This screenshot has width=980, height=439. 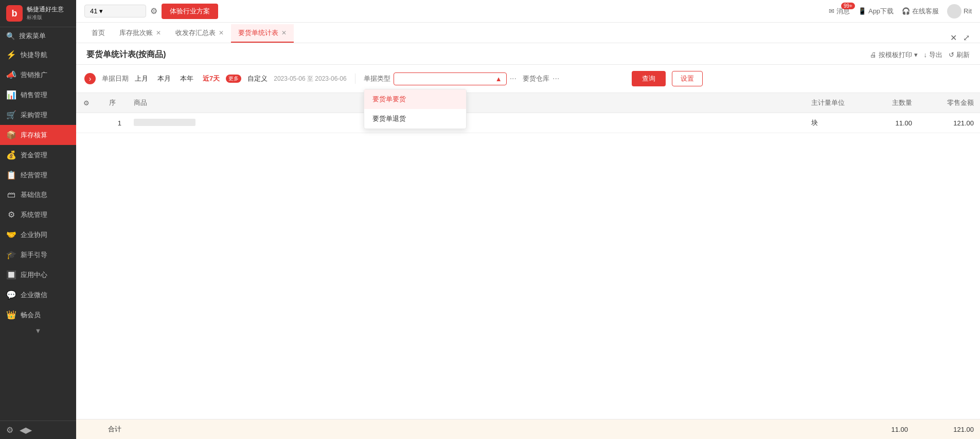 What do you see at coordinates (38, 234) in the screenshot?
I see `sidebar-item-enterprise: 🤝 企业协同` at bounding box center [38, 234].